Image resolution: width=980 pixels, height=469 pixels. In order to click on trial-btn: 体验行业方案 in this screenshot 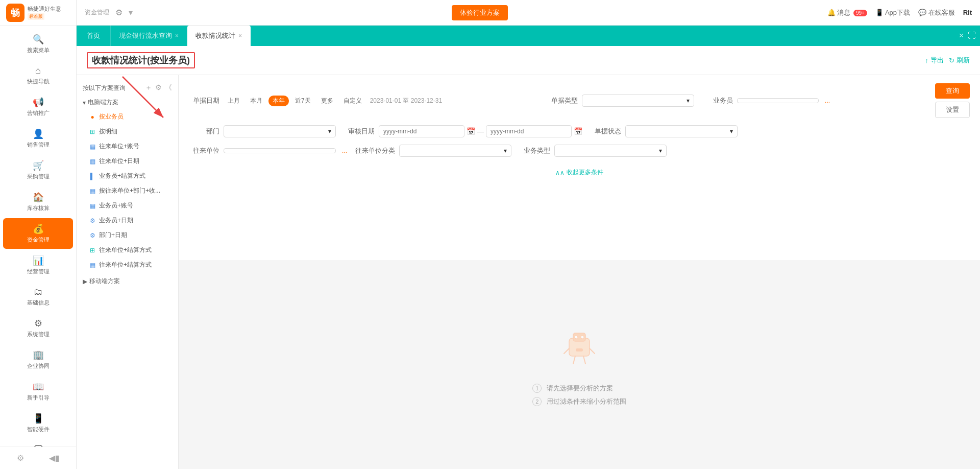, I will do `click(480, 13)`.